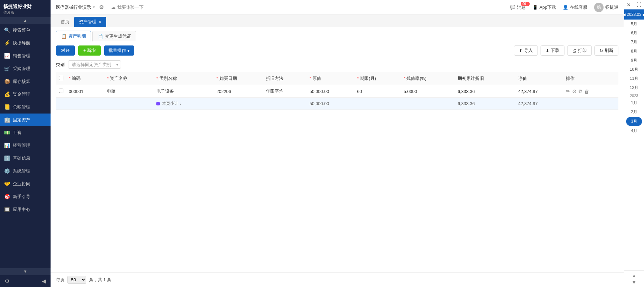 The width and height of the screenshot is (644, 287). Describe the element at coordinates (94, 65) in the screenshot. I see `category-select-wrap: 请选择固定资产类别` at that location.